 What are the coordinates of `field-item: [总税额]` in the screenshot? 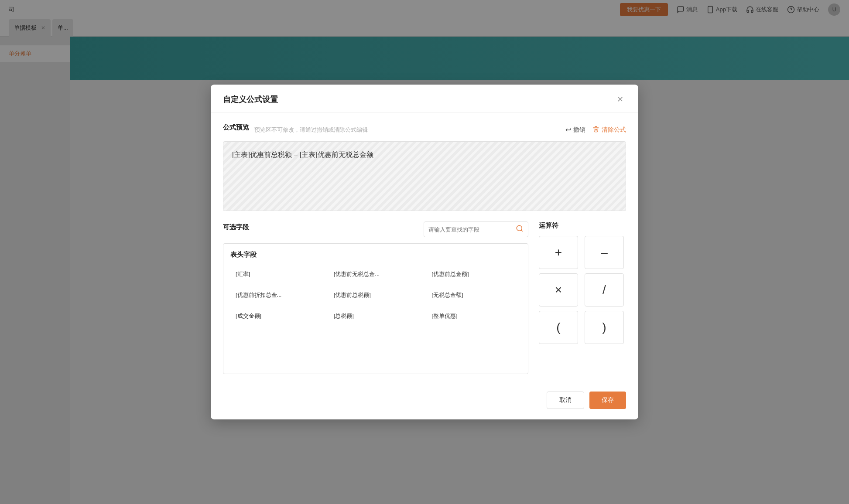 It's located at (376, 316).